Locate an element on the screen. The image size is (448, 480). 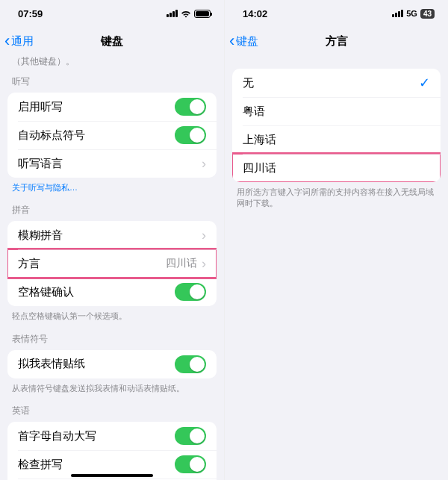
row-space-confirm: 空格键确认 is located at coordinates (112, 292).